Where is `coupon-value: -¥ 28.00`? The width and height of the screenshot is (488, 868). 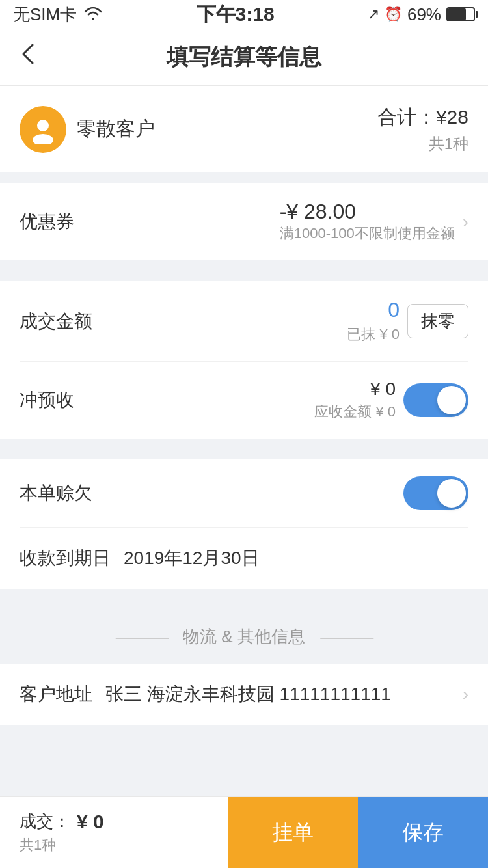 coupon-value: -¥ 28.00 is located at coordinates (367, 212).